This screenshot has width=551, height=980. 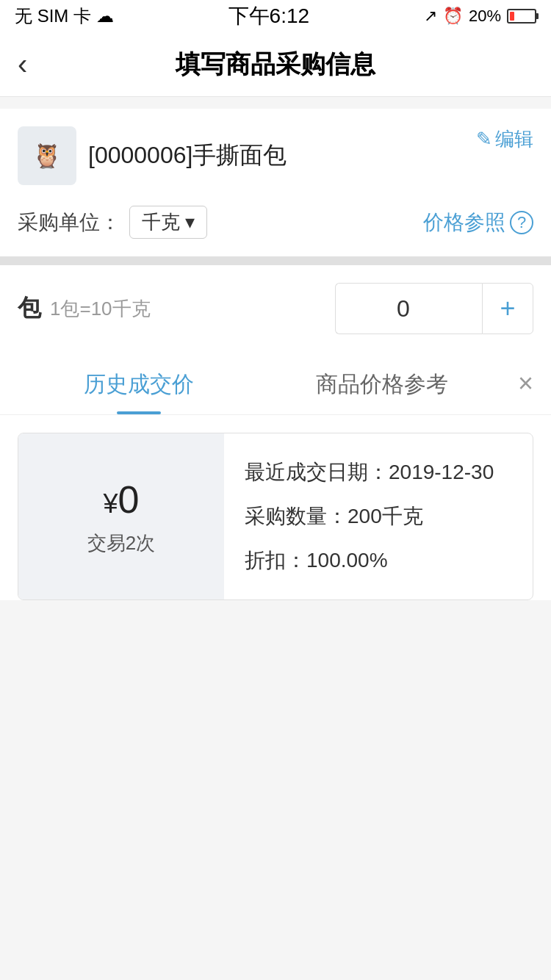 I want to click on quantity-input-group: +, so click(x=434, y=309).